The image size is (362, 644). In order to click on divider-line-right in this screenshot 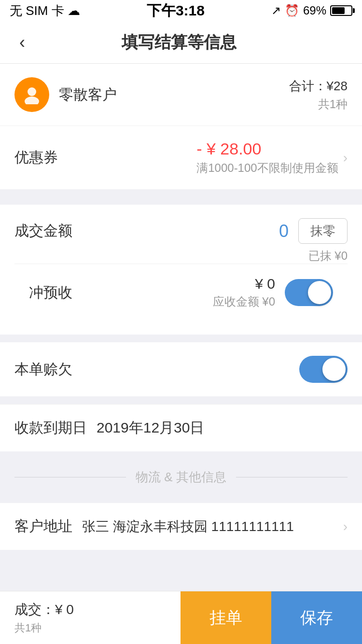, I will do `click(292, 477)`.